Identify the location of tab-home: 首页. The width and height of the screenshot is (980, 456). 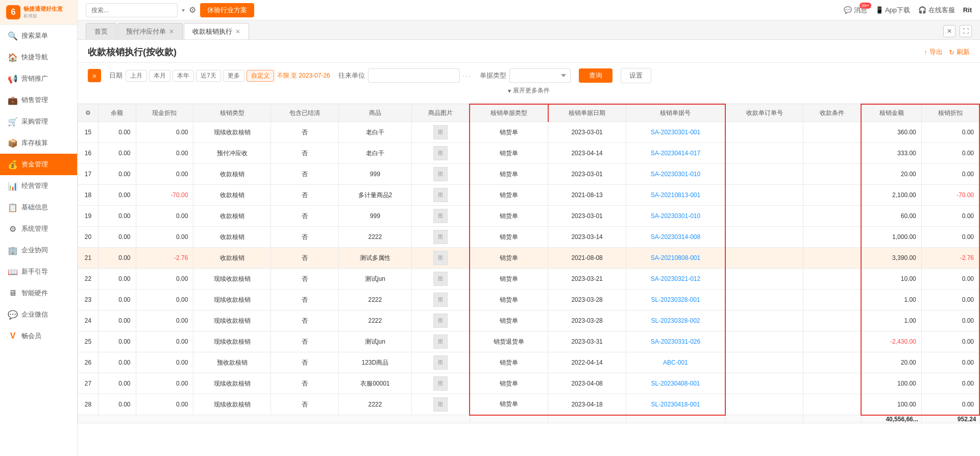
(101, 31).